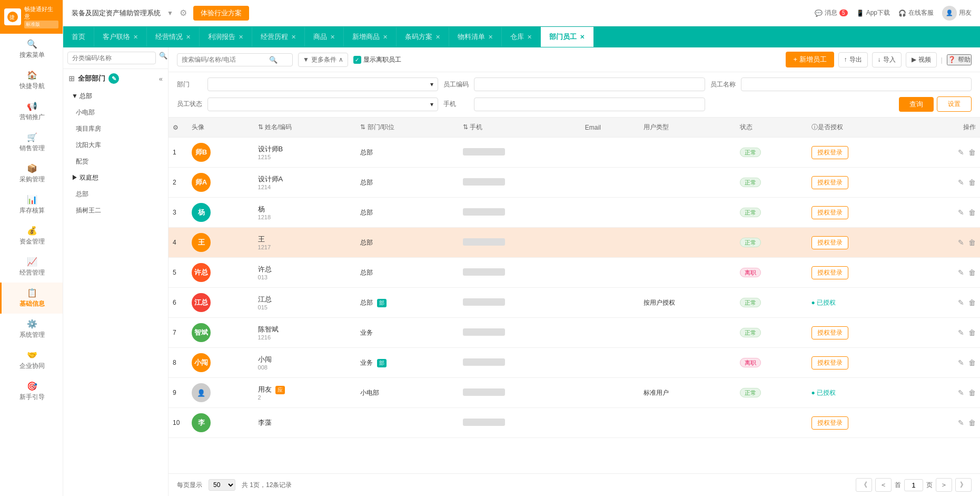  Describe the element at coordinates (589, 84) in the screenshot. I see `emp-code-input` at that location.